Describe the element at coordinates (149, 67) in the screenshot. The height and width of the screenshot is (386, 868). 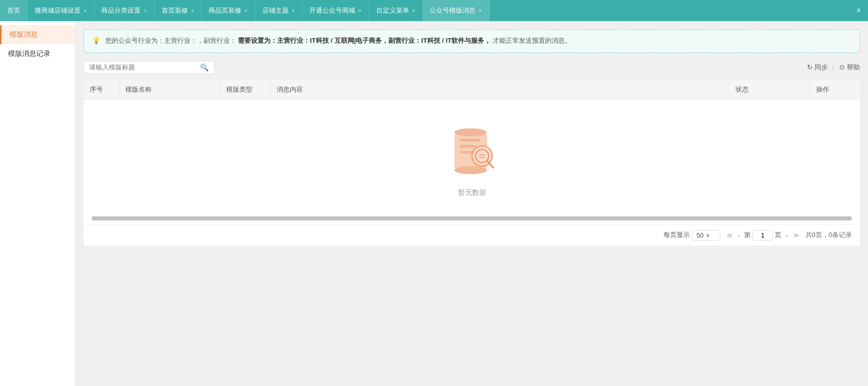
I see `search-input-container: 🔍` at that location.